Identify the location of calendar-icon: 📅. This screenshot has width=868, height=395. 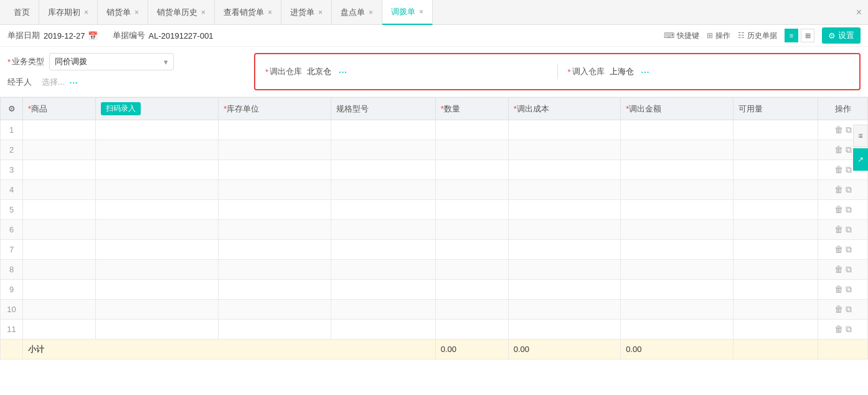
(93, 36).